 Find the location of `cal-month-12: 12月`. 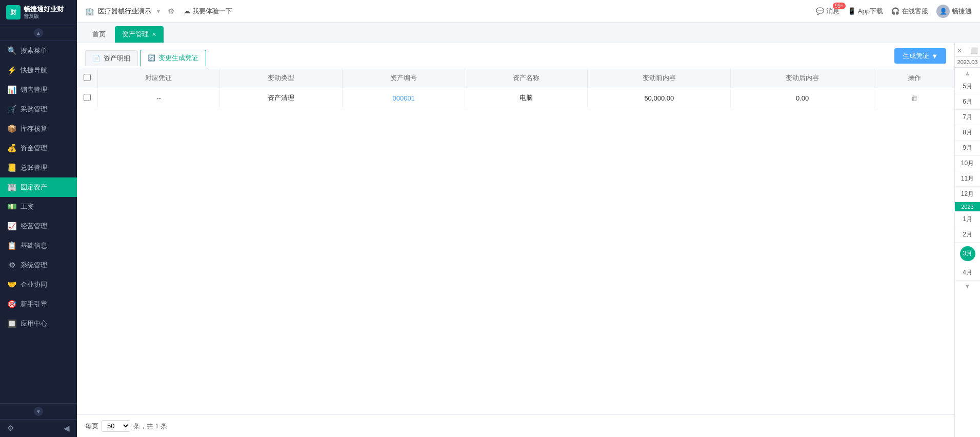

cal-month-12: 12月 is located at coordinates (967, 194).